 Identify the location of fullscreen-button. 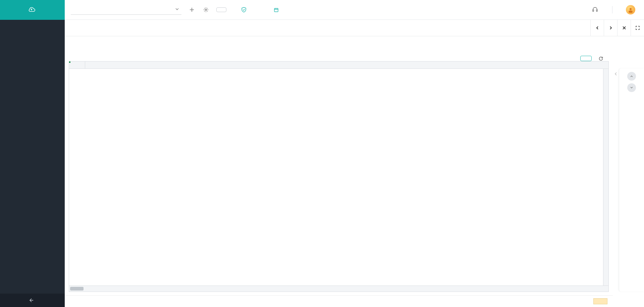
(637, 28).